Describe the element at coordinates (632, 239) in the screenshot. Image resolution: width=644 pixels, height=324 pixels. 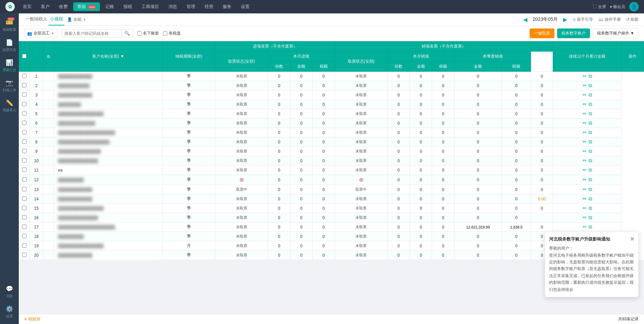
I see `notification-close-btn: ✕` at that location.